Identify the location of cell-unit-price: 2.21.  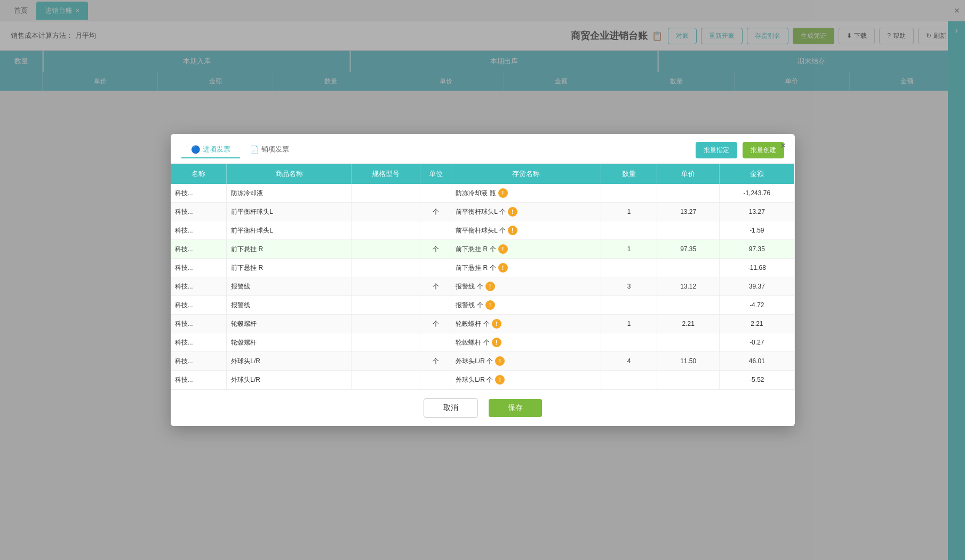
(688, 324).